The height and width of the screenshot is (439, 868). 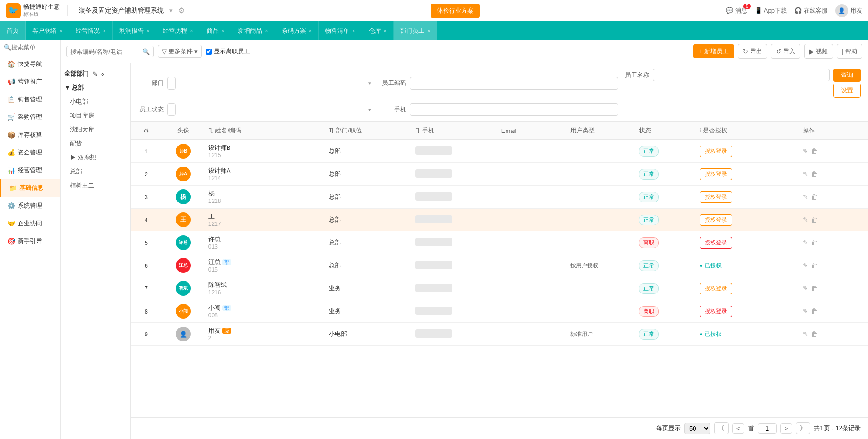 What do you see at coordinates (455, 11) in the screenshot?
I see `trial-button: 体验行业方案` at bounding box center [455, 11].